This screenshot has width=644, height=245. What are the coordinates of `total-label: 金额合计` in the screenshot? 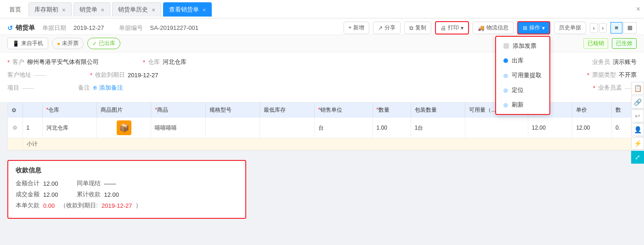 It's located at (28, 183).